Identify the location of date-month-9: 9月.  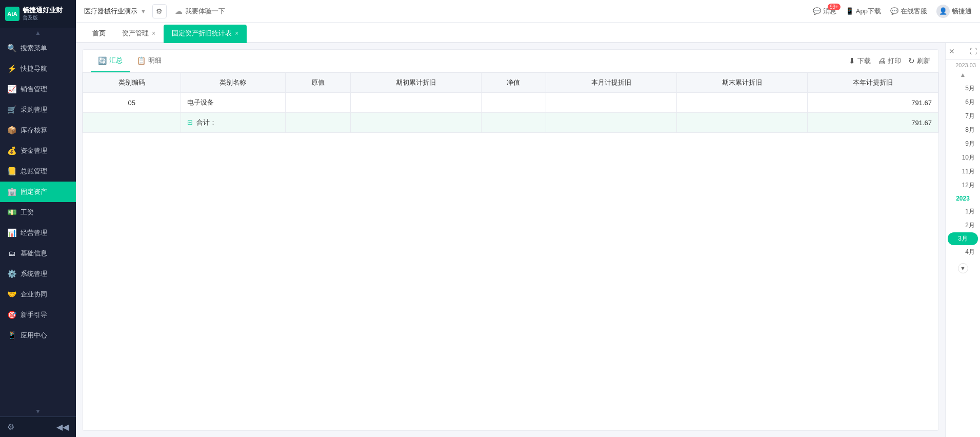
(963, 144).